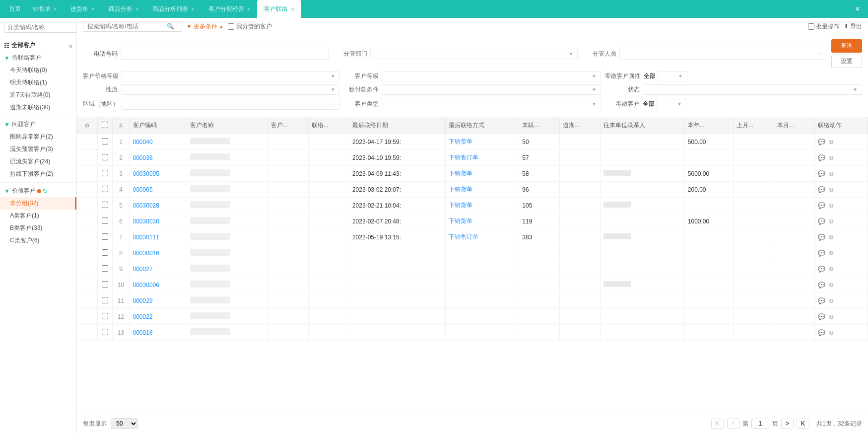 The image size is (868, 433). What do you see at coordinates (842, 253) in the screenshot?
I see `row-action-7: 💬⧉` at bounding box center [842, 253].